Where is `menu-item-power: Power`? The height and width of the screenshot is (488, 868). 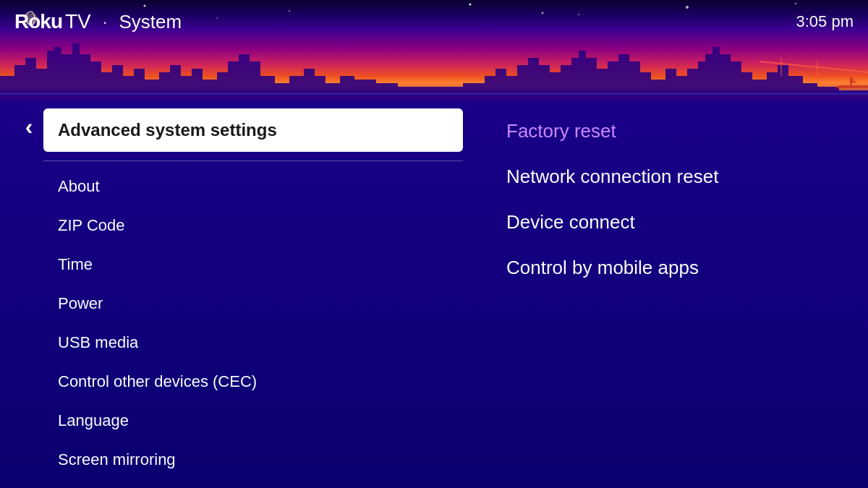
menu-item-power: Power is located at coordinates (253, 304).